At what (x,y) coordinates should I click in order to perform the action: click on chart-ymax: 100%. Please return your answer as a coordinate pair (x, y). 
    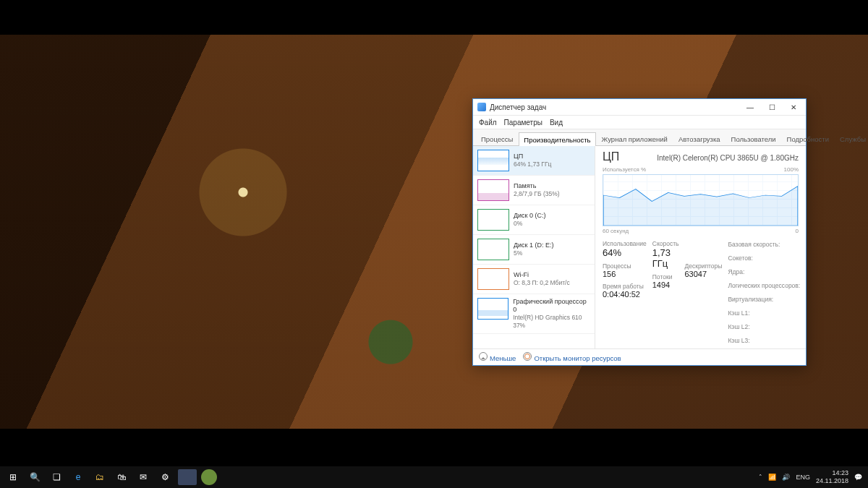
    Looking at the image, I should click on (791, 169).